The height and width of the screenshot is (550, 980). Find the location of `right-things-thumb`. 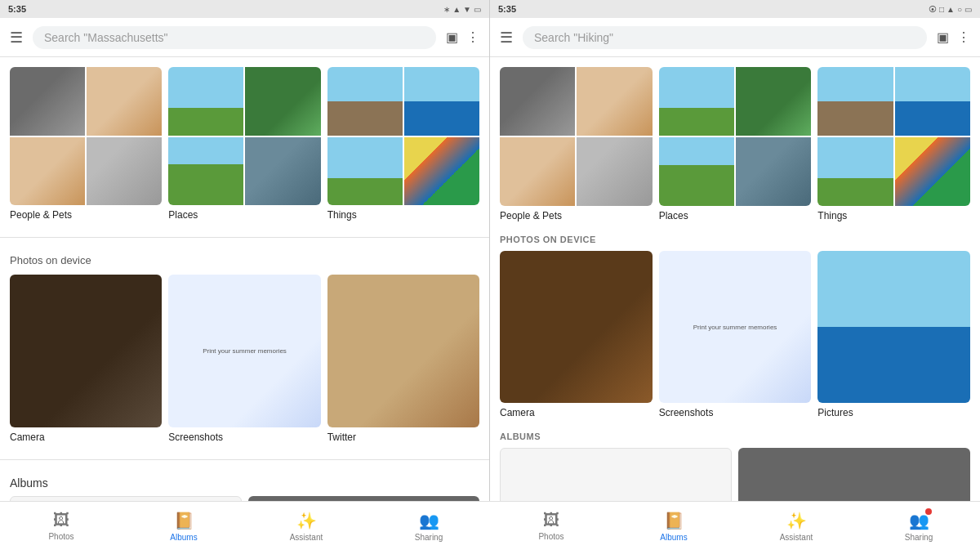

right-things-thumb is located at coordinates (893, 136).